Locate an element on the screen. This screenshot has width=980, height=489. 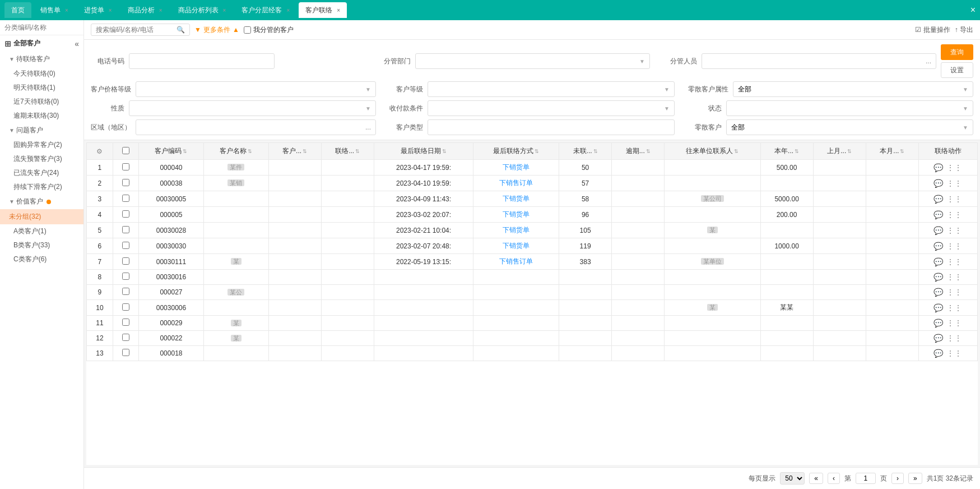
col-code: 客户编码⇅ is located at coordinates (171, 151).